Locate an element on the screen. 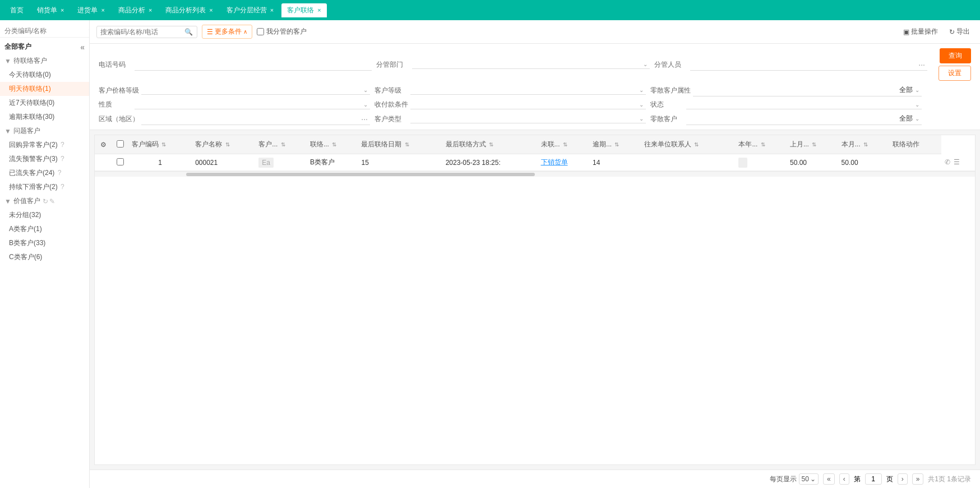  retail-chevron-icon: ⌄ is located at coordinates (917, 119).